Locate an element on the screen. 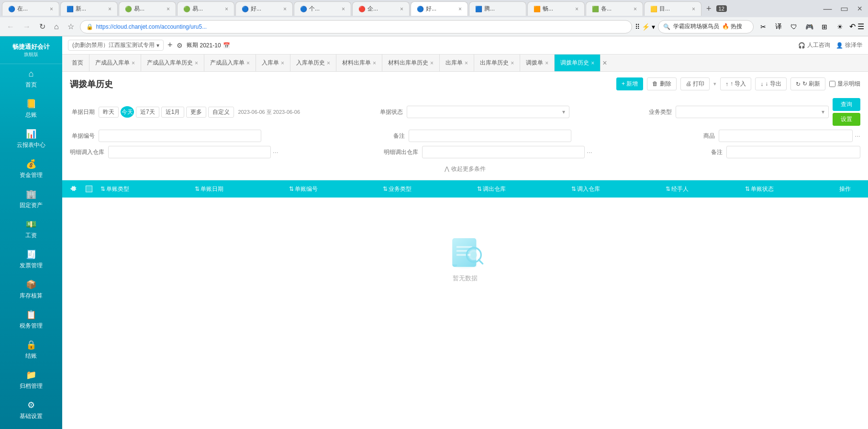  window-close-button: × is located at coordinates (859, 9).